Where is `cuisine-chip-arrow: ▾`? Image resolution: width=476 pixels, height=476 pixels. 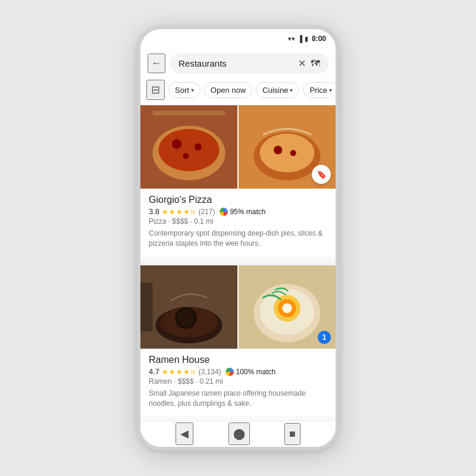 cuisine-chip-arrow: ▾ is located at coordinates (292, 90).